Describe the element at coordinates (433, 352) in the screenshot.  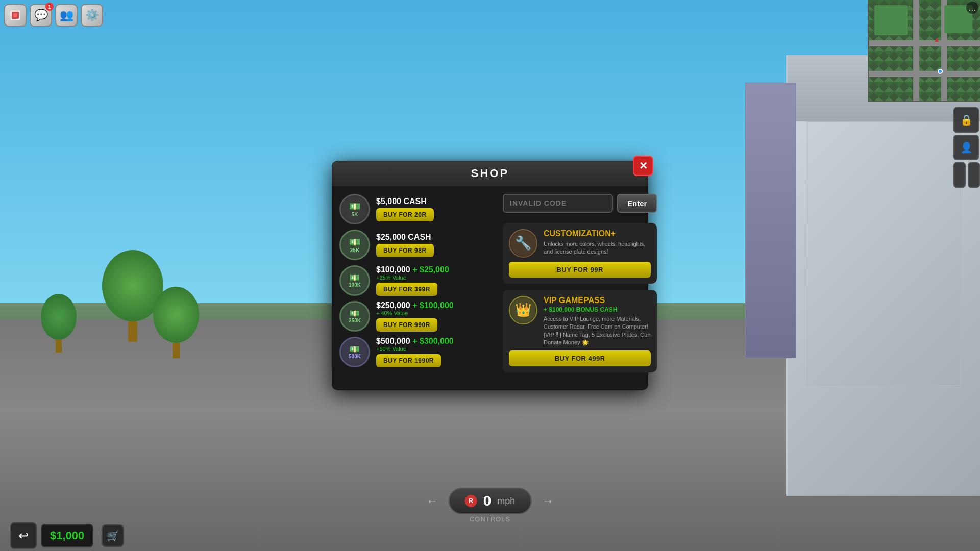
I see `cash-info-500k: $500,000 + $300,000 +60% Value BUY FOR 1…` at that location.